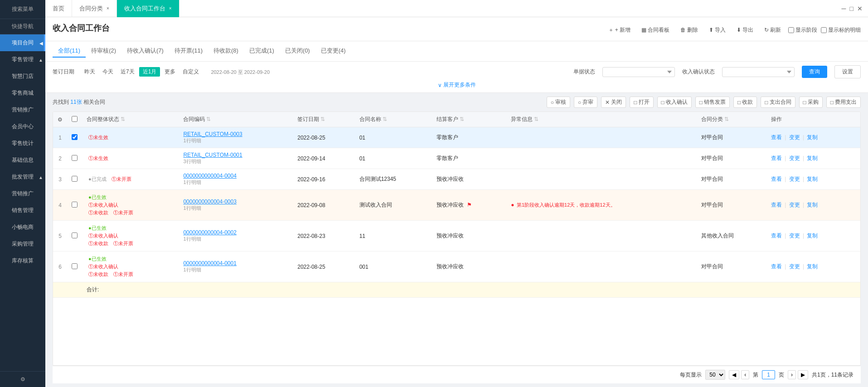 The width and height of the screenshot is (868, 387). Describe the element at coordinates (145, 51) in the screenshot. I see `filter-tab-pending-income-confirm: 待收入确认(7)` at that location.